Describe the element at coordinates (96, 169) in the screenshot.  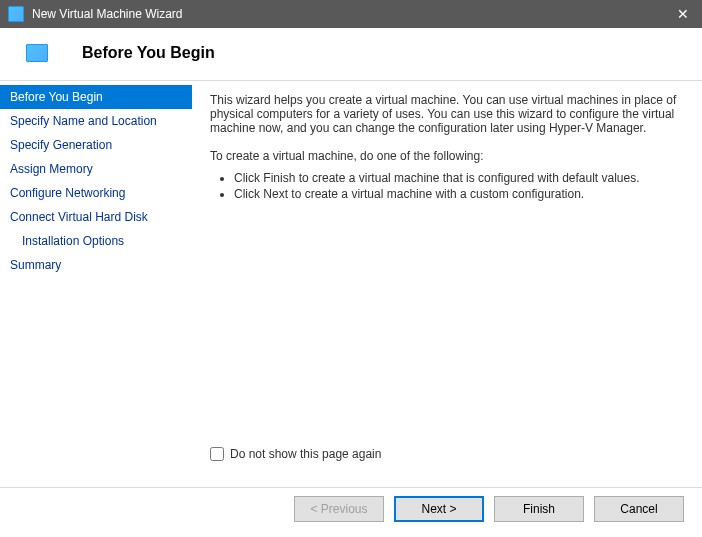
I see `step-assign-memory: Assign Memory` at that location.